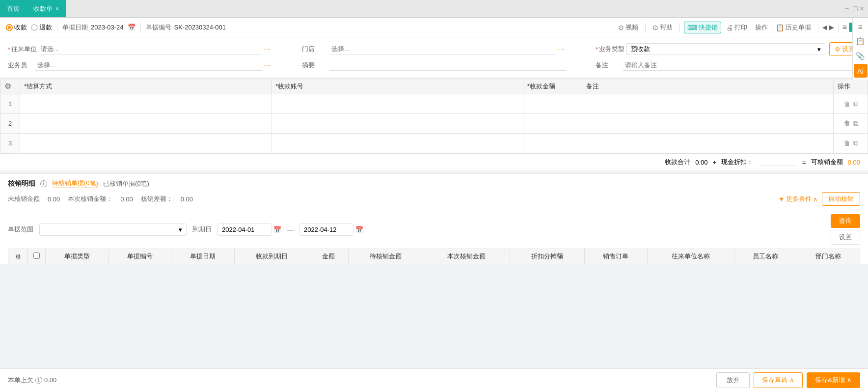  Describe the element at coordinates (132, 28) in the screenshot. I see `calendar-icon: 📅` at that location.